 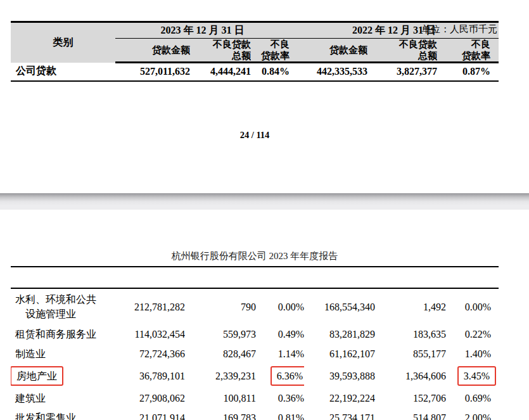 I want to click on table-cell: 169,783, so click(x=220, y=414).